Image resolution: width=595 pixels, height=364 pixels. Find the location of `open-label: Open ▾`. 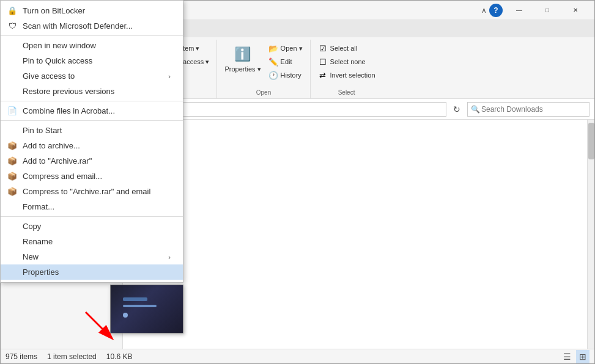

open-label: Open ▾ is located at coordinates (292, 49).